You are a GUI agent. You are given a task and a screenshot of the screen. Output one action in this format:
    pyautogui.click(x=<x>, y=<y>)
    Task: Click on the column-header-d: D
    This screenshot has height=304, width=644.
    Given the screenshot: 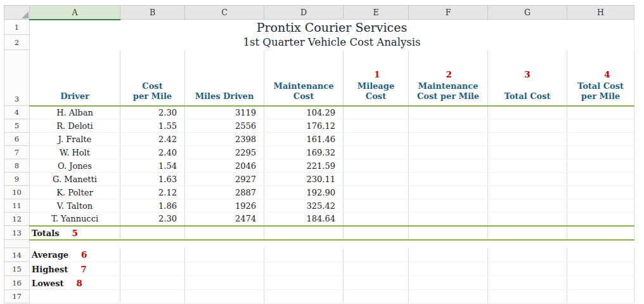 What is the action you would take?
    pyautogui.click(x=304, y=13)
    